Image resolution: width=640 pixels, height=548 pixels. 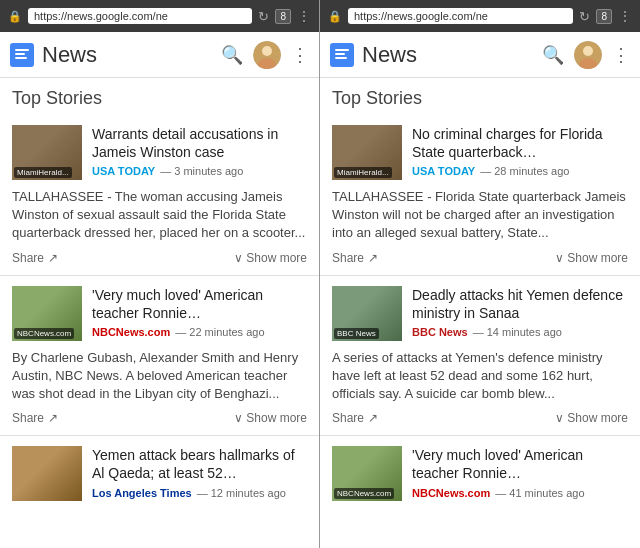 What do you see at coordinates (480, 376) in the screenshot?
I see `story-body: A series of attacks at Yemen's defence m…` at bounding box center [480, 376].